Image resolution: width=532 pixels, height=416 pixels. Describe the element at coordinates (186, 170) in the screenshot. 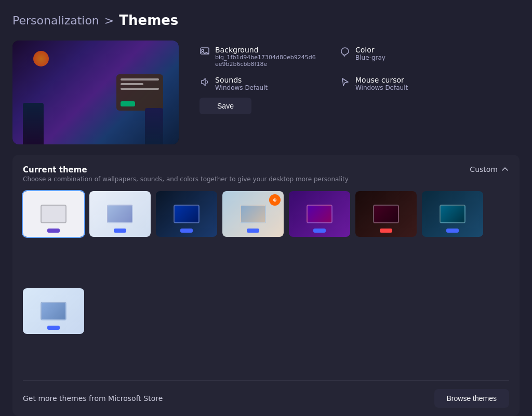

I see `current-theme-title: Current theme` at that location.